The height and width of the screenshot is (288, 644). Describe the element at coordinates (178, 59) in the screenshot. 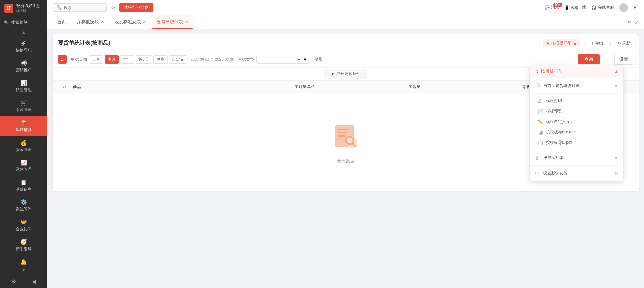

I see `date-custom: 自定义` at that location.